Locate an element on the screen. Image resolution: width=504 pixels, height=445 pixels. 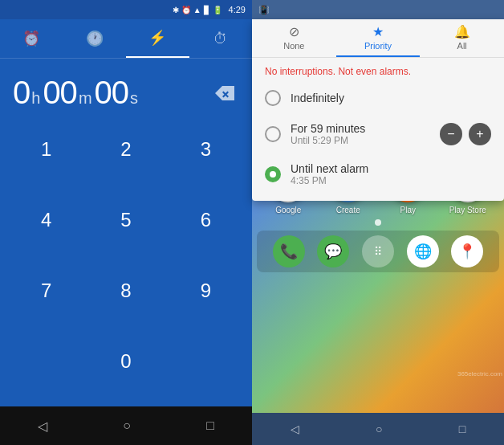
timer-digits: 0h 00m 00s is located at coordinates (75, 93).